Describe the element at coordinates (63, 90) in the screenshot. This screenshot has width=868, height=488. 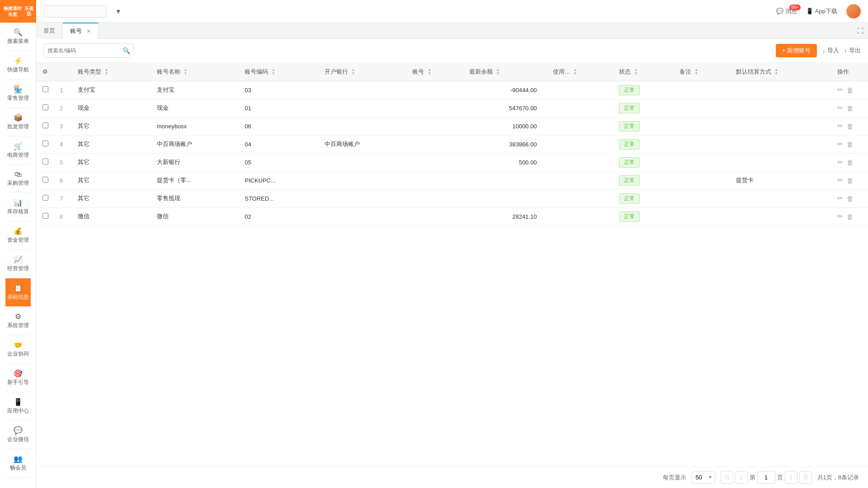
I see `td-num: 1` at that location.